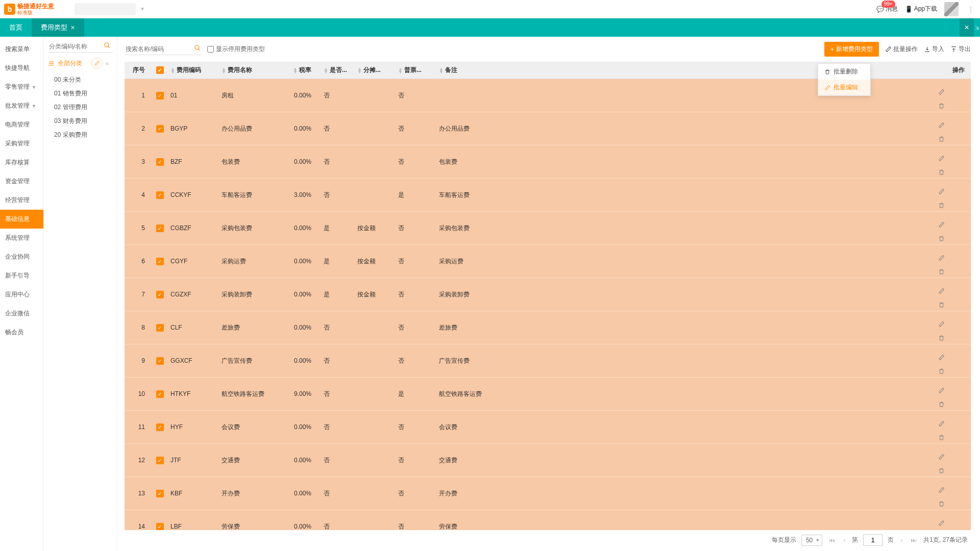 This screenshot has width=980, height=551. What do you see at coordinates (548, 494) in the screenshot?
I see `table-row: 13✓KBF开办费0.00%否否开办费` at bounding box center [548, 494].